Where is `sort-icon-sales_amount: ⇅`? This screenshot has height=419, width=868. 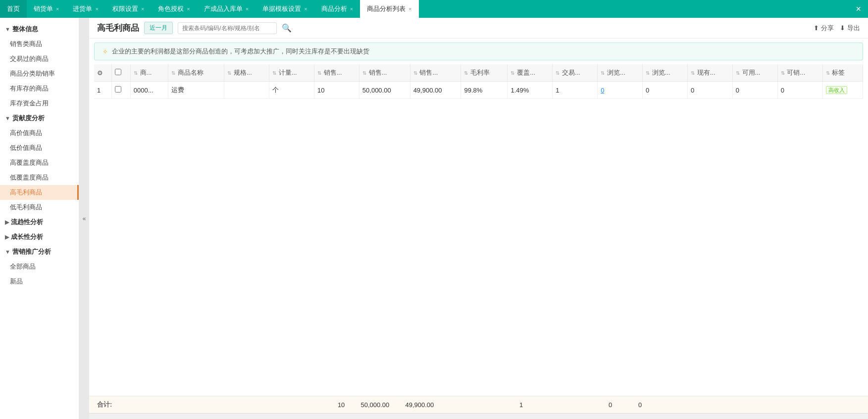 sort-icon-sales_amount: ⇅ is located at coordinates (365, 73).